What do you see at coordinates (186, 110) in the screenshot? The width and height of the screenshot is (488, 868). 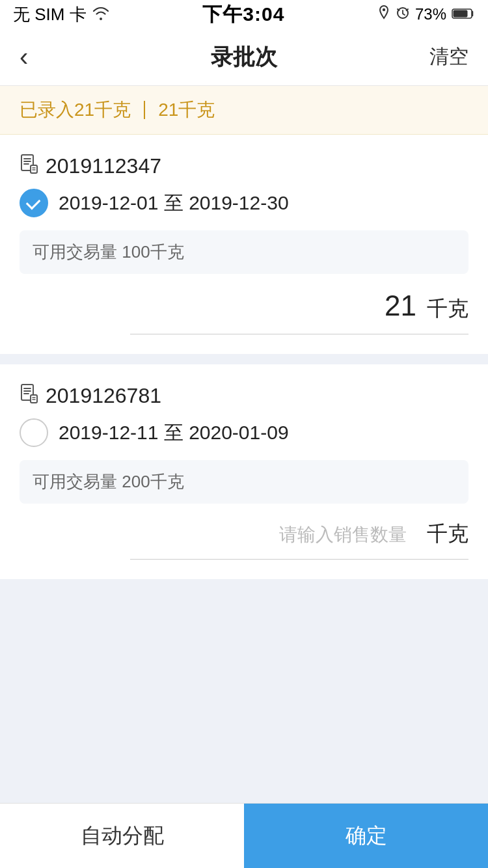 I see `total-label: 21千克` at bounding box center [186, 110].